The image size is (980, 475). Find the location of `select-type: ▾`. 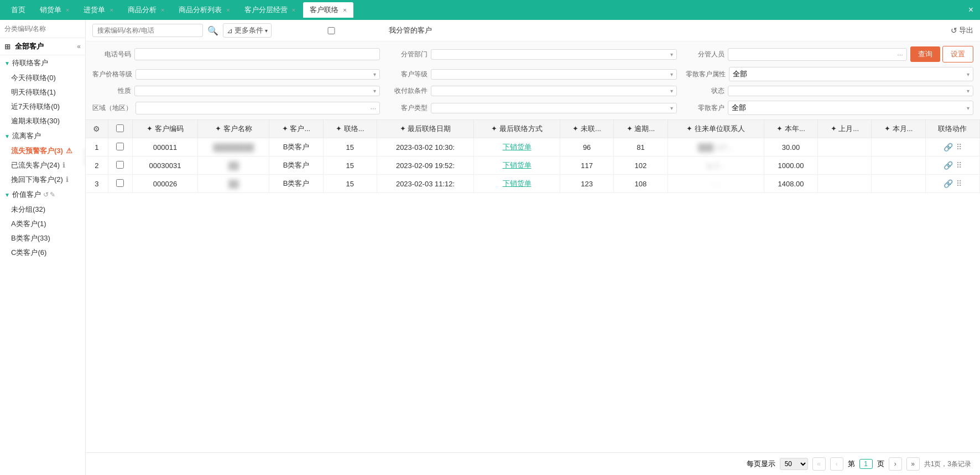

select-type: ▾ is located at coordinates (554, 108).